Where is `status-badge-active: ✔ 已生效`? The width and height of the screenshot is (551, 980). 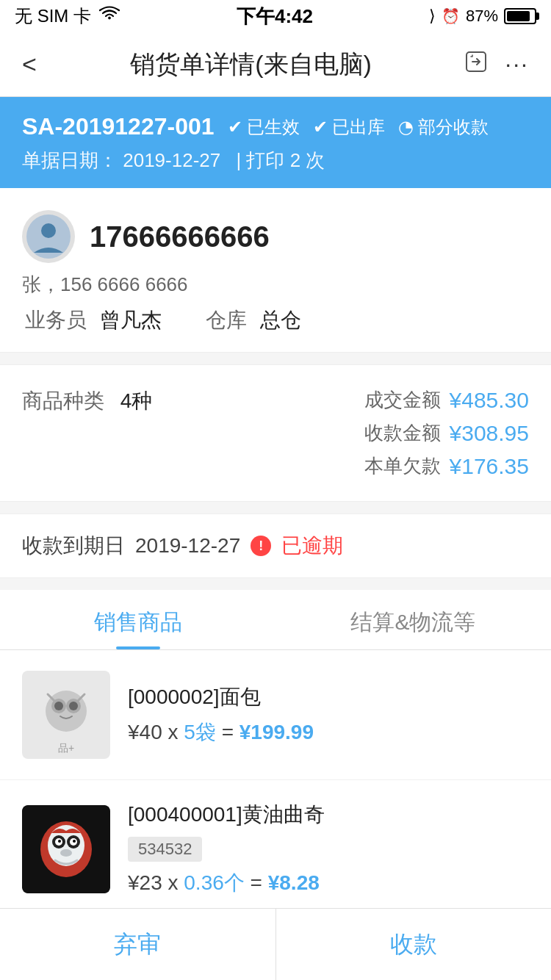 status-badge-active: ✔ 已生效 is located at coordinates (264, 127).